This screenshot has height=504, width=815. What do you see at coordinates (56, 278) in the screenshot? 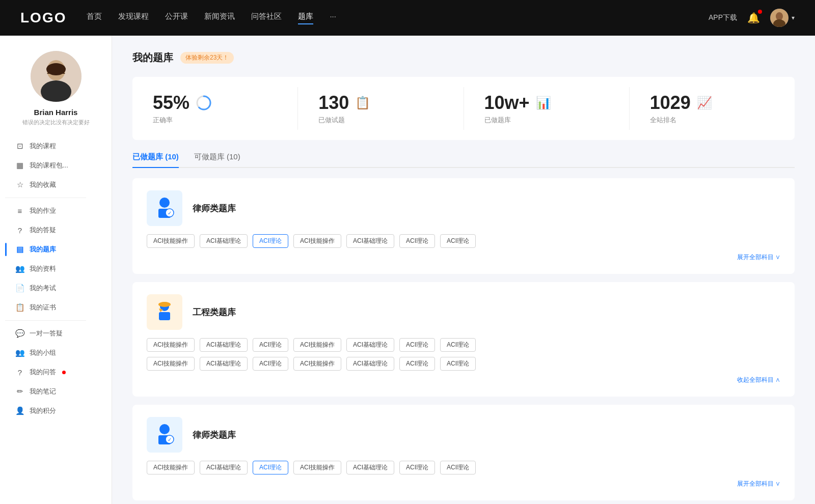
I see `sidebar-menu: ⊡ 我的课程 ▦ 我的课程包... ☆ 我的收藏 ≡ 我的作业 ? 我的答疑 ▤` at bounding box center [56, 278].